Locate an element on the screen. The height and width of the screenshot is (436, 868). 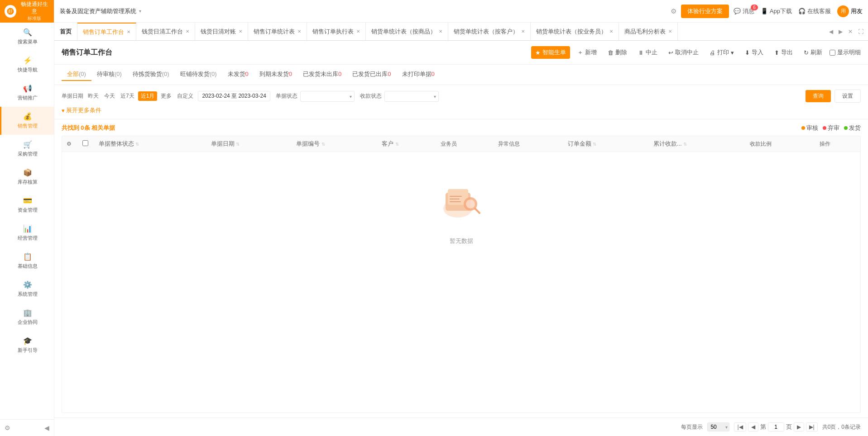
tab-gross-margin: 商品毛利分析表 ✕ is located at coordinates (648, 32).